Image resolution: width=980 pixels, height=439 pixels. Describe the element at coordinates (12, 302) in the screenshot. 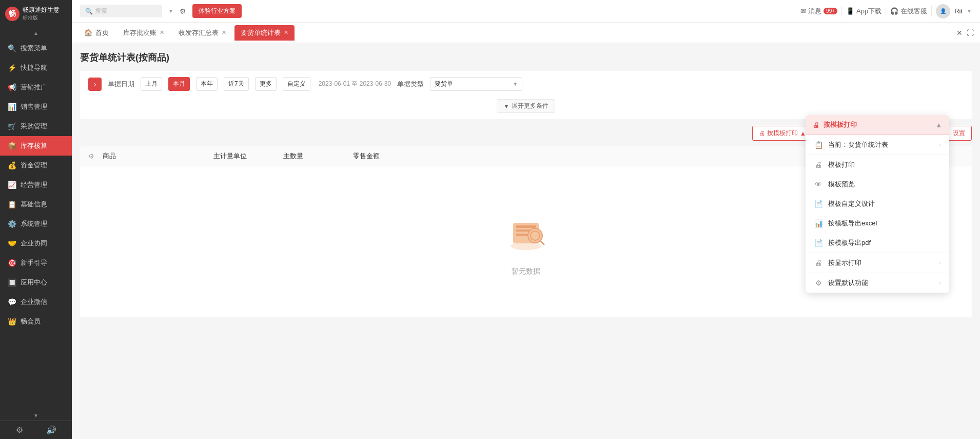

I see `wecom-icon: 💬` at that location.